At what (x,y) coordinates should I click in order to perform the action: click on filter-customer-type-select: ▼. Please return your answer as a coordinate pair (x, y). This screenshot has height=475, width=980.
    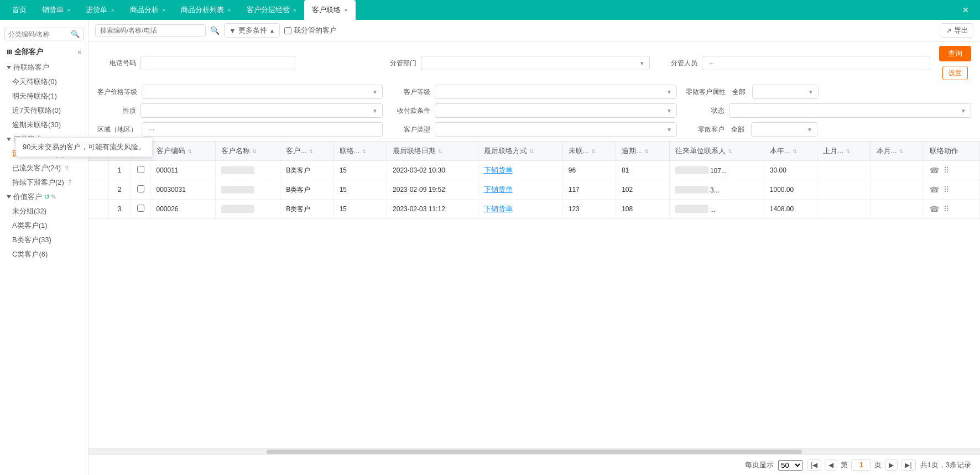
    Looking at the image, I should click on (556, 129).